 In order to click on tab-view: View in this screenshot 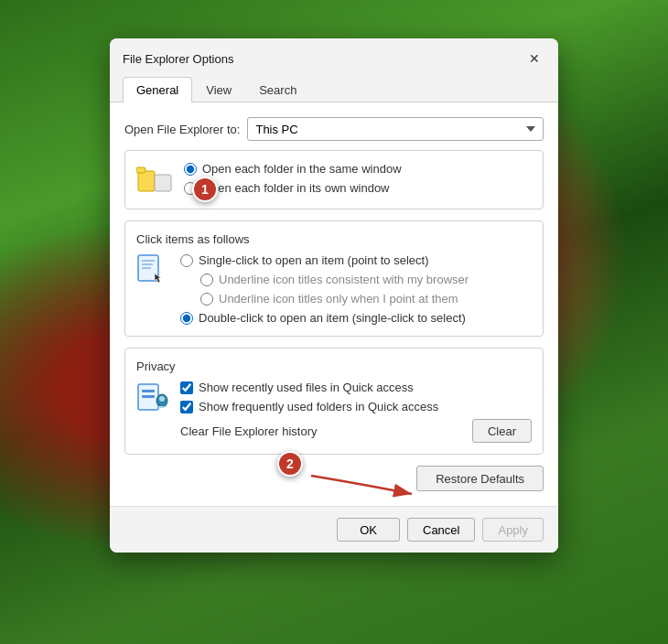, I will do `click(219, 90)`.